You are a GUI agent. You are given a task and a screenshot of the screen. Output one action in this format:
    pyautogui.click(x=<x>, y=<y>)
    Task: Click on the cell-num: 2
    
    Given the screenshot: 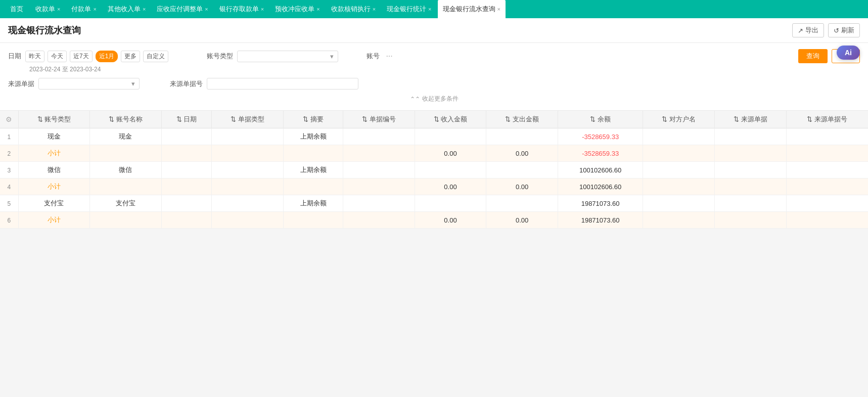 What is the action you would take?
    pyautogui.click(x=9, y=154)
    